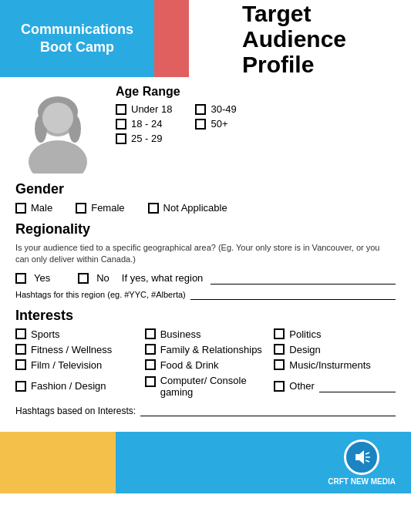 This screenshot has height=532, width=411. What do you see at coordinates (153, 208) in the screenshot?
I see `gender-checkbox-na` at bounding box center [153, 208].